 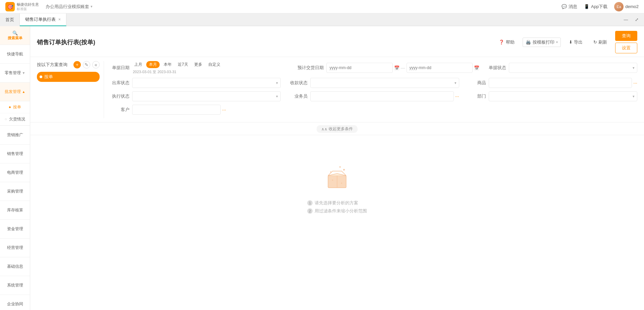 I want to click on expected-date-start, so click(x=360, y=68).